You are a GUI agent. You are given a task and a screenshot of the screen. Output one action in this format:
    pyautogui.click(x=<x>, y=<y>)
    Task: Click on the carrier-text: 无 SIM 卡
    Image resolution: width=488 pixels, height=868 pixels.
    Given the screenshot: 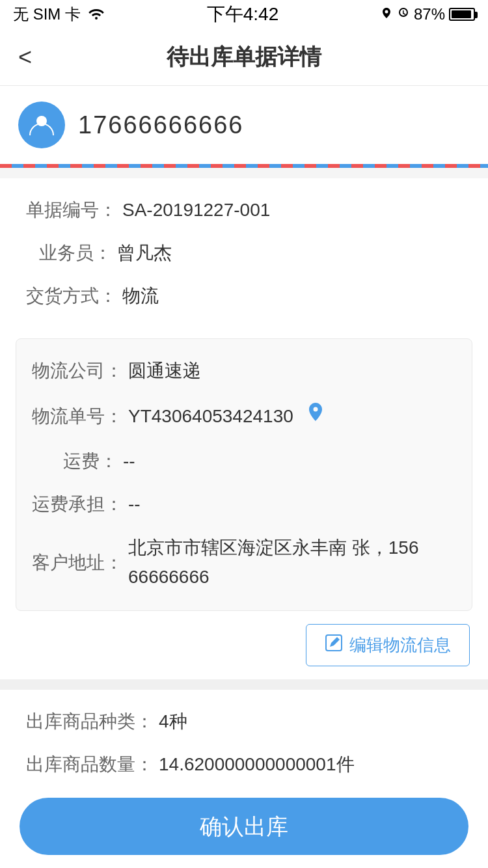 What is the action you would take?
    pyautogui.click(x=47, y=14)
    